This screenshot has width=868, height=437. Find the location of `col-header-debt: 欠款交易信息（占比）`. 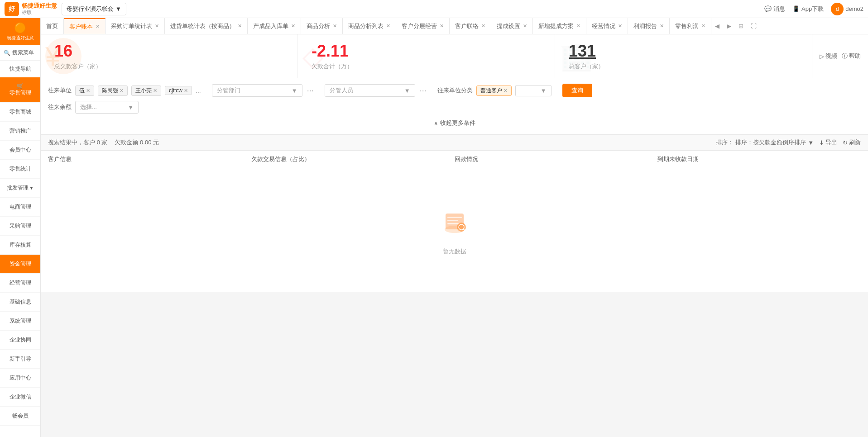

col-header-debt: 欠款交易信息（占比） is located at coordinates (353, 159).